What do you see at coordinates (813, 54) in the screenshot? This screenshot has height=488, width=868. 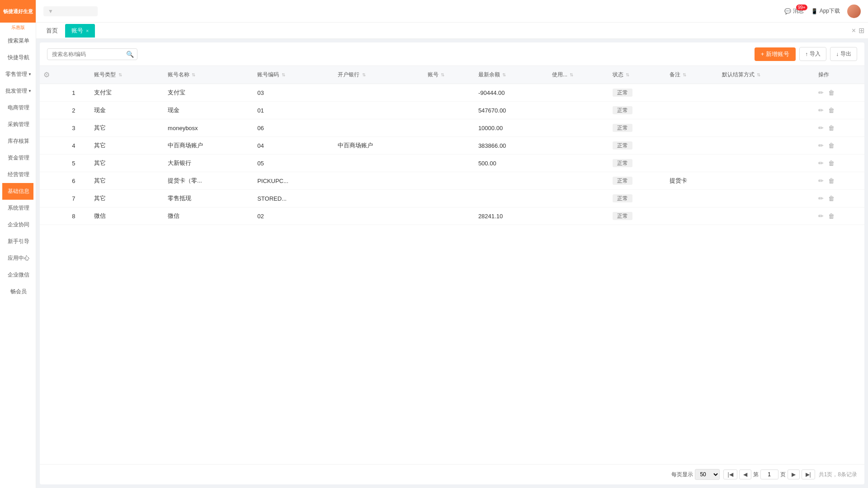 I see `import-button: ↑ 导入` at bounding box center [813, 54].